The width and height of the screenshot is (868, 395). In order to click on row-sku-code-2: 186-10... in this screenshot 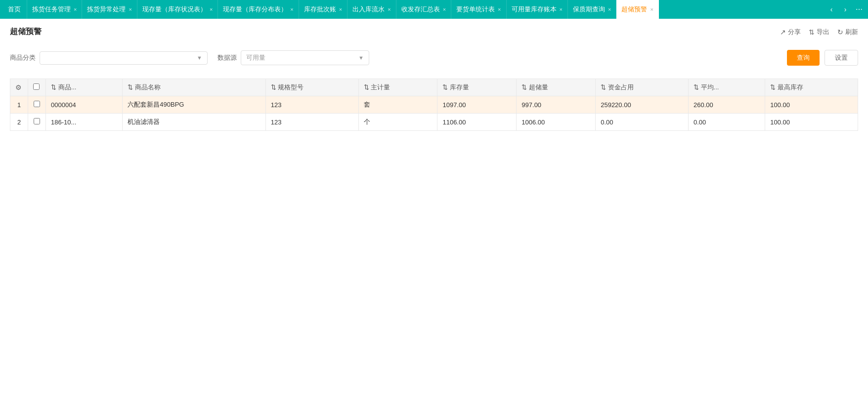, I will do `click(84, 122)`.